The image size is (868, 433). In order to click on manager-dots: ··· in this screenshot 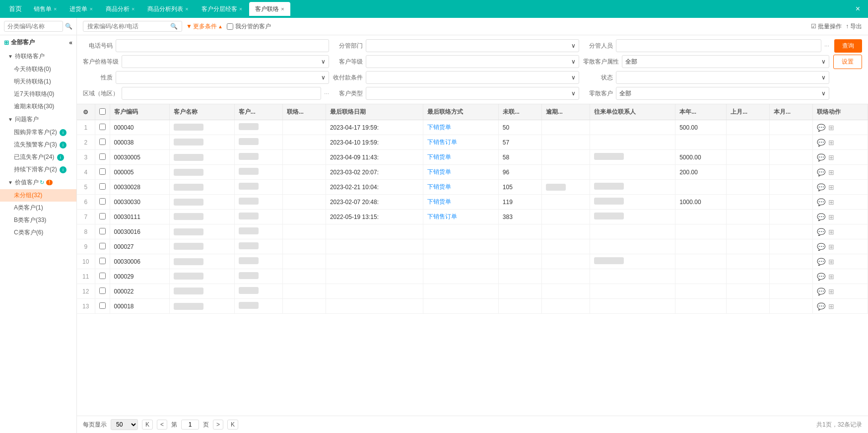, I will do `click(827, 46)`.